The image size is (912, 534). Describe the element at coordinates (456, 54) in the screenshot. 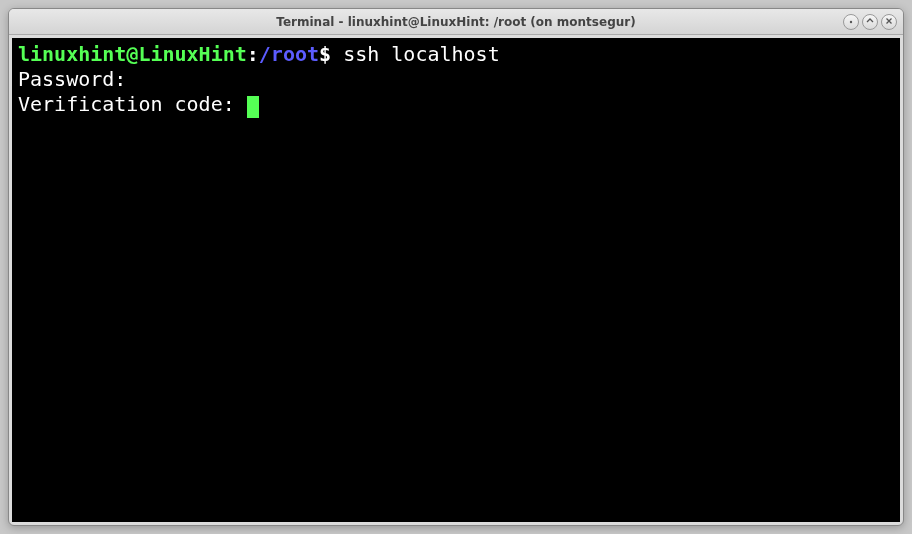

I see `prompt-line: linuxhint@LinuxHint:/root$ ssh localhost` at that location.